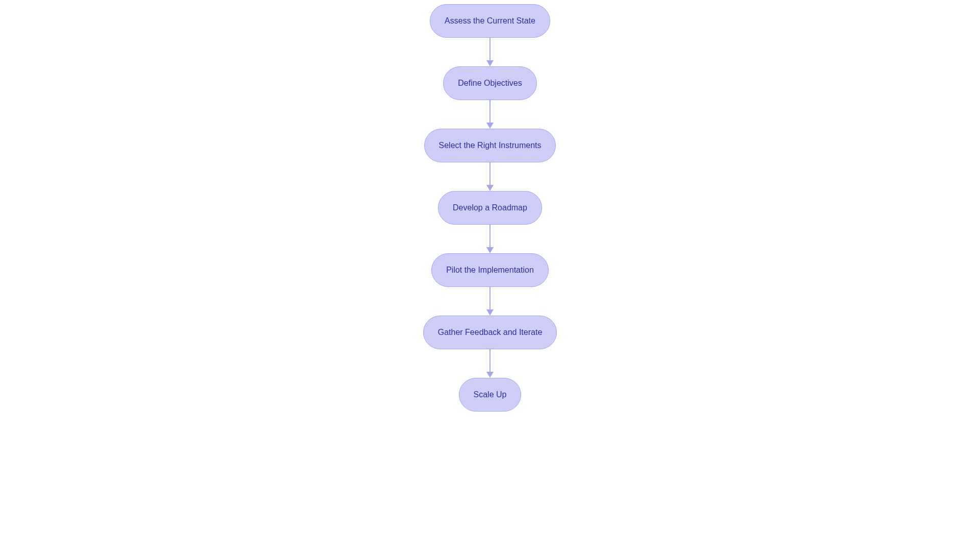  I want to click on flowchart-node-label: Scale Up, so click(490, 395).